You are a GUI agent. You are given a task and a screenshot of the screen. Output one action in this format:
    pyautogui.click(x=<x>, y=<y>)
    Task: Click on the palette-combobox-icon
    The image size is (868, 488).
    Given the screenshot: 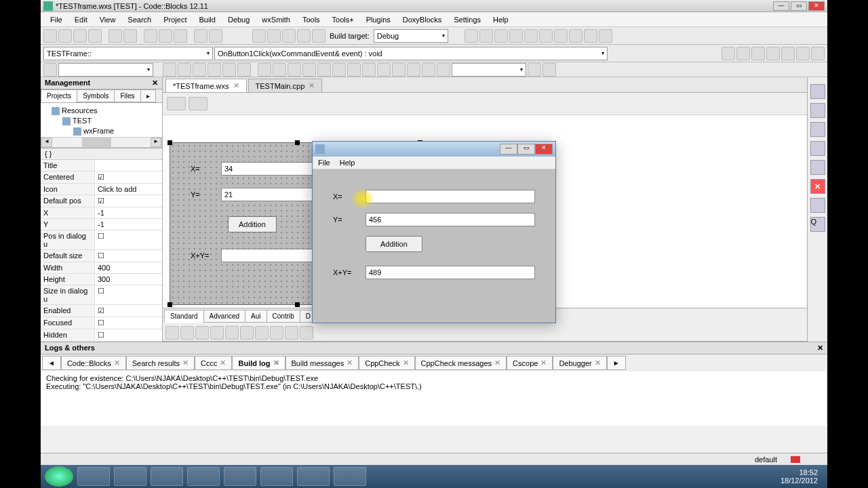 What is the action you would take?
    pyautogui.click(x=277, y=333)
    